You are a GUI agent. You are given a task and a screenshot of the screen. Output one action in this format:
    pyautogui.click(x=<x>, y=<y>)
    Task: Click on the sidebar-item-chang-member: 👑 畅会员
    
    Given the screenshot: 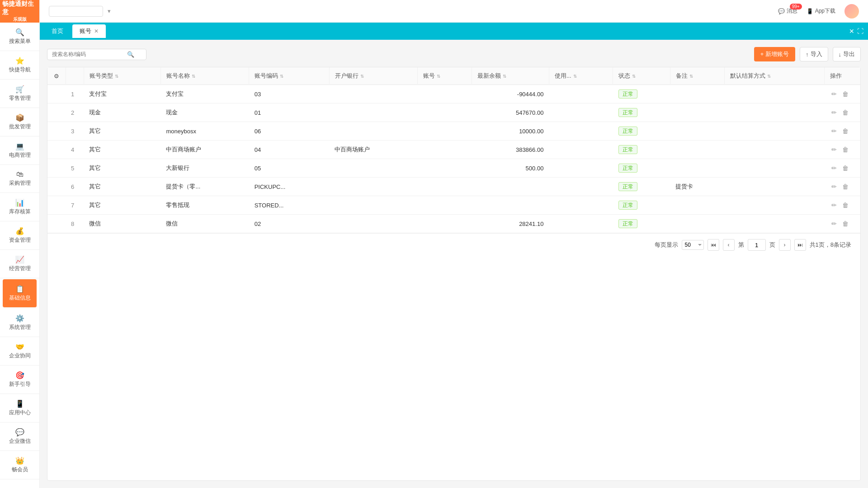 What is the action you would take?
    pyautogui.click(x=20, y=465)
    